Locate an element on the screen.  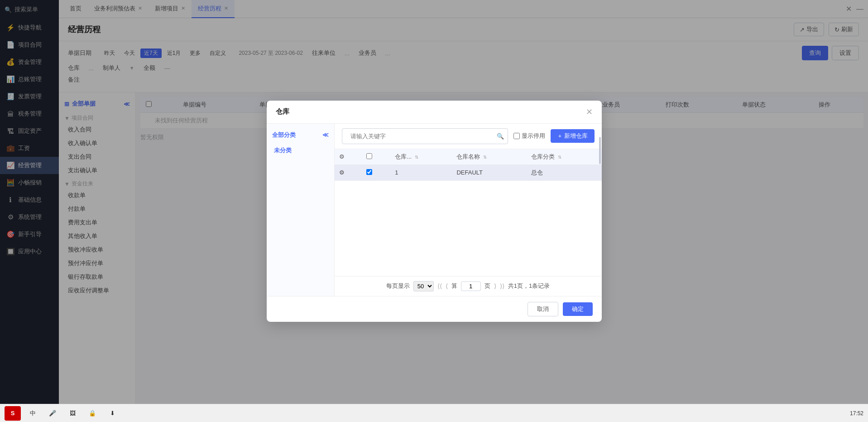
modal-all-category-label: 全部分类 is located at coordinates (284, 135).